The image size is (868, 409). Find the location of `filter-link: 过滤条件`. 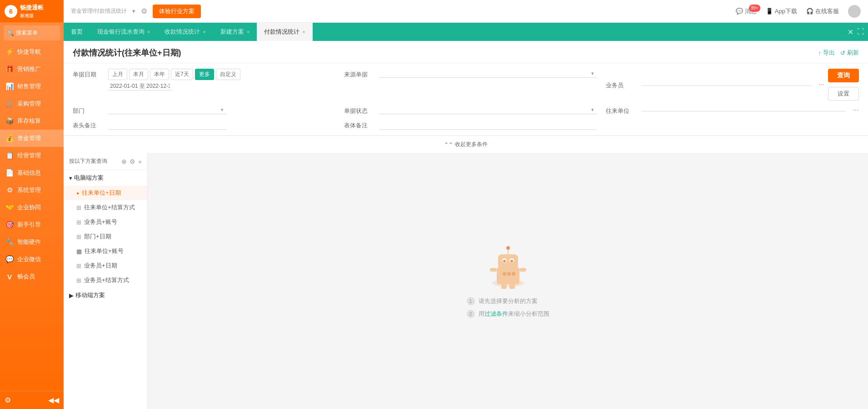

filter-link: 过滤条件 is located at coordinates (496, 314).